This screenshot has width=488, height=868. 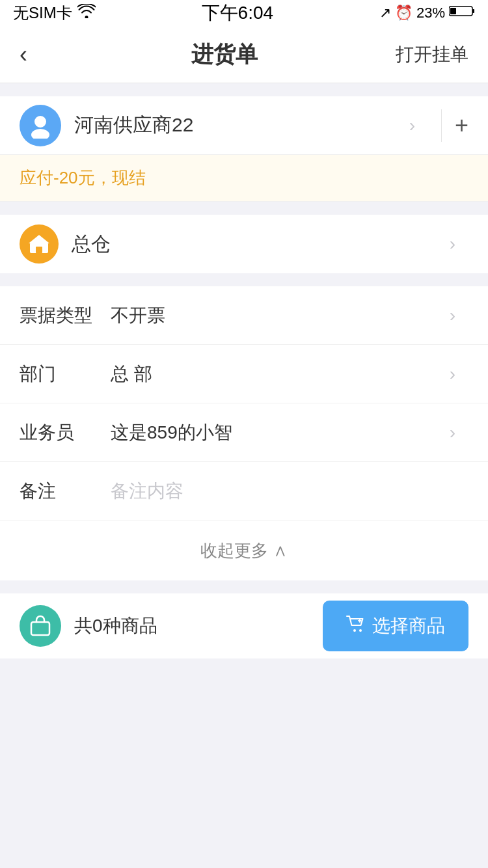 I want to click on department-row: 部门 总 部 ›, so click(x=244, y=374).